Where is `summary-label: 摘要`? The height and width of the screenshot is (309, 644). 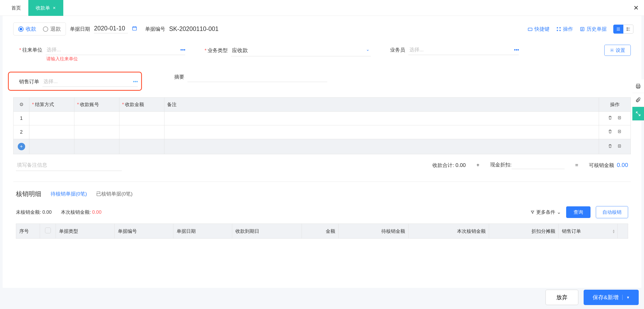 summary-label: 摘要 is located at coordinates (171, 77).